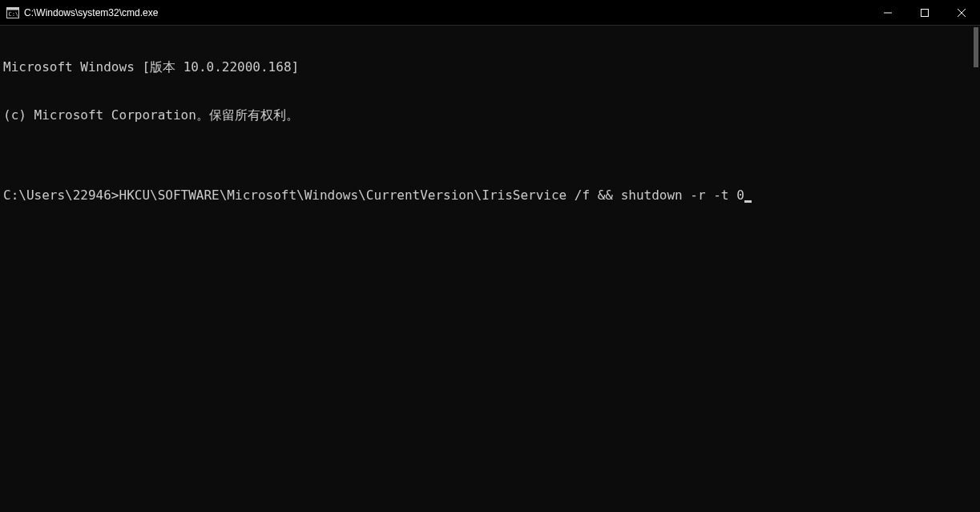 The height and width of the screenshot is (512, 980). What do you see at coordinates (14, 14) in the screenshot?
I see `svg-text: C:\` at bounding box center [14, 14].